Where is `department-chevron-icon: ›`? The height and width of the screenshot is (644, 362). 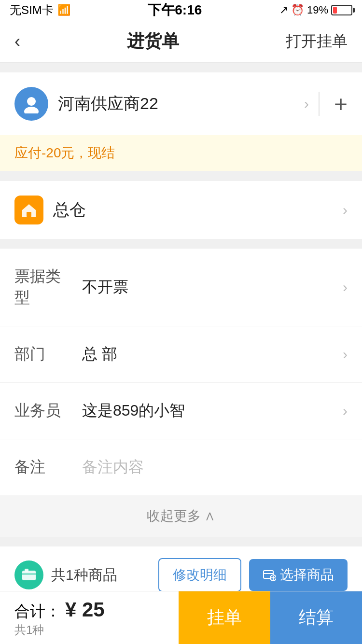 department-chevron-icon: › is located at coordinates (345, 354).